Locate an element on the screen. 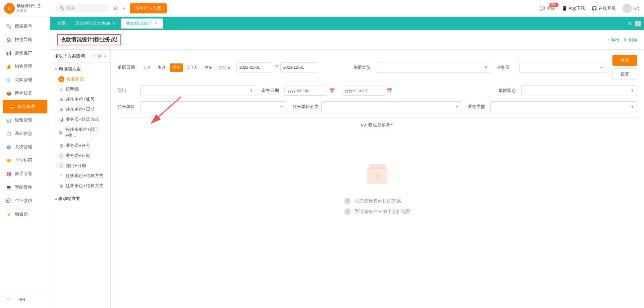  sidebar-item-finance: 💳 资金管理 is located at coordinates (25, 107).